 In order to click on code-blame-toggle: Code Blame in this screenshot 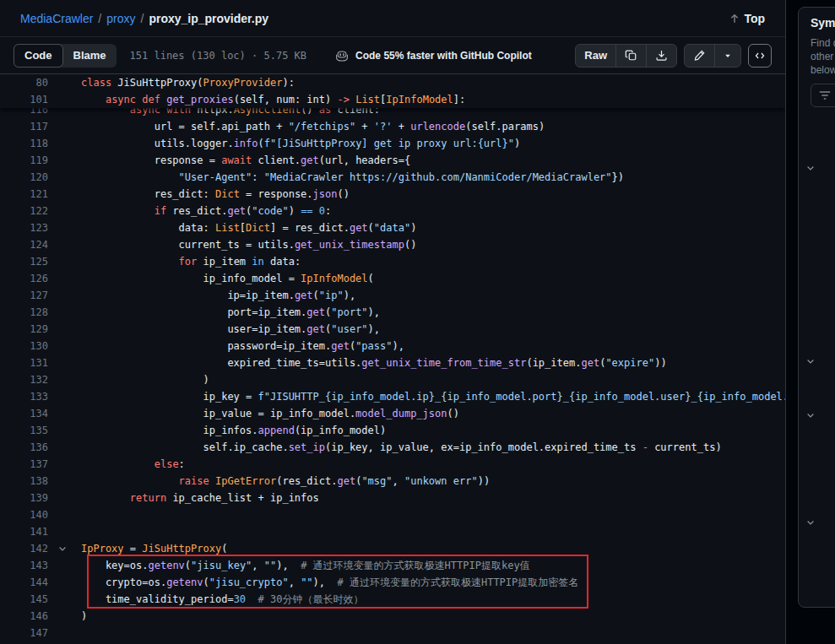, I will do `click(65, 56)`.